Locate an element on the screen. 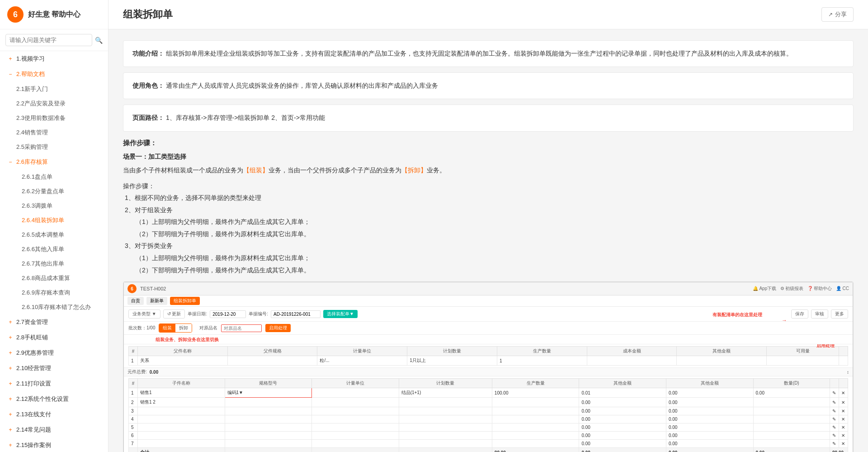 The width and height of the screenshot is (868, 452). share-button: ↗ 分享 is located at coordinates (837, 14).